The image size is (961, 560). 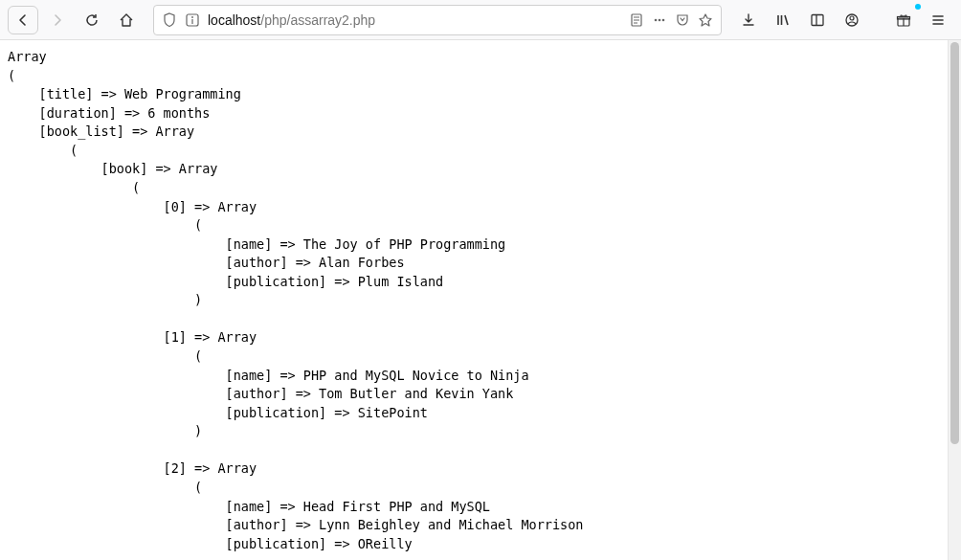 I want to click on scrollbar, so click(x=954, y=301).